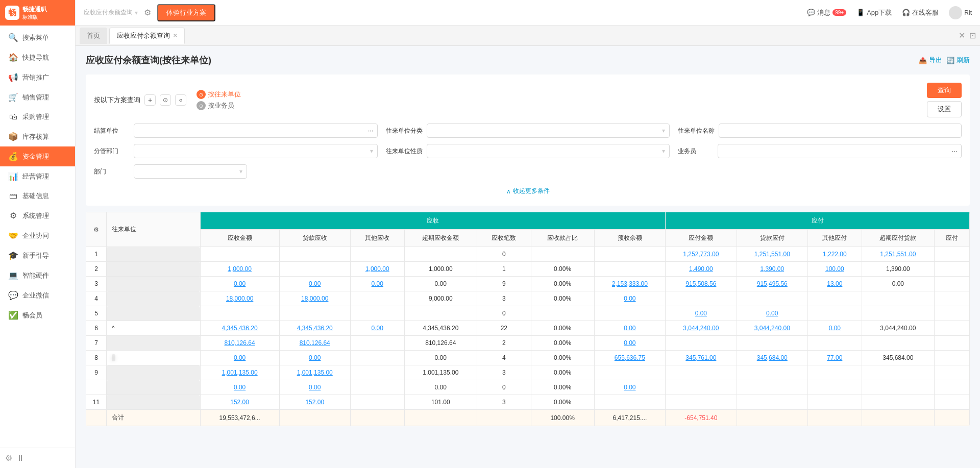 This screenshot has height=468, width=980. What do you see at coordinates (38, 97) in the screenshot?
I see `sidebar-item-sales: 🛒 销售管理` at bounding box center [38, 97].